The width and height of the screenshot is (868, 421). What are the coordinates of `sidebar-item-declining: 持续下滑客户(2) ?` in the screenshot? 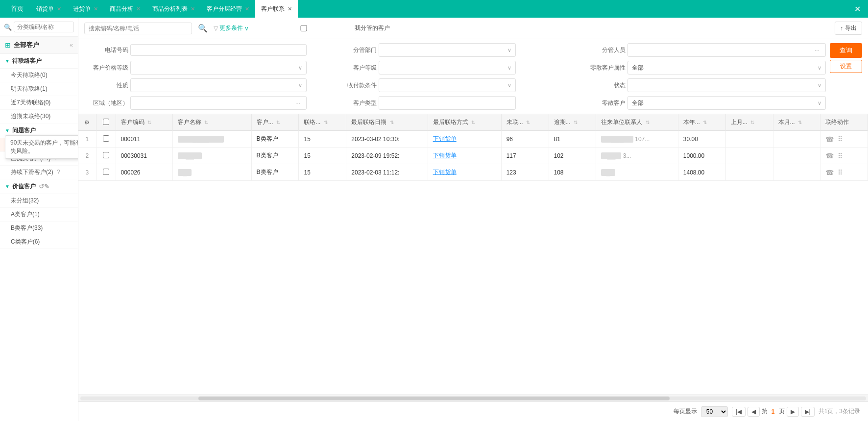 It's located at (39, 173).